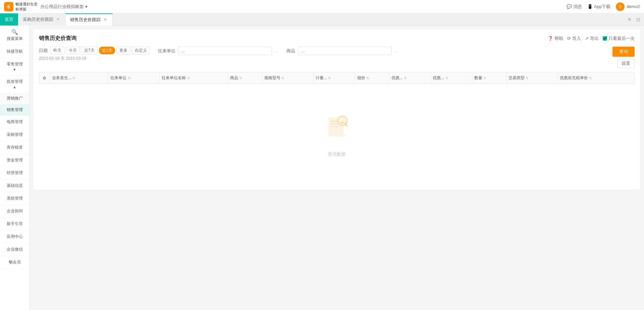  Describe the element at coordinates (15, 36) in the screenshot. I see `sidebar-search: 🔍 搜索菜单` at that location.